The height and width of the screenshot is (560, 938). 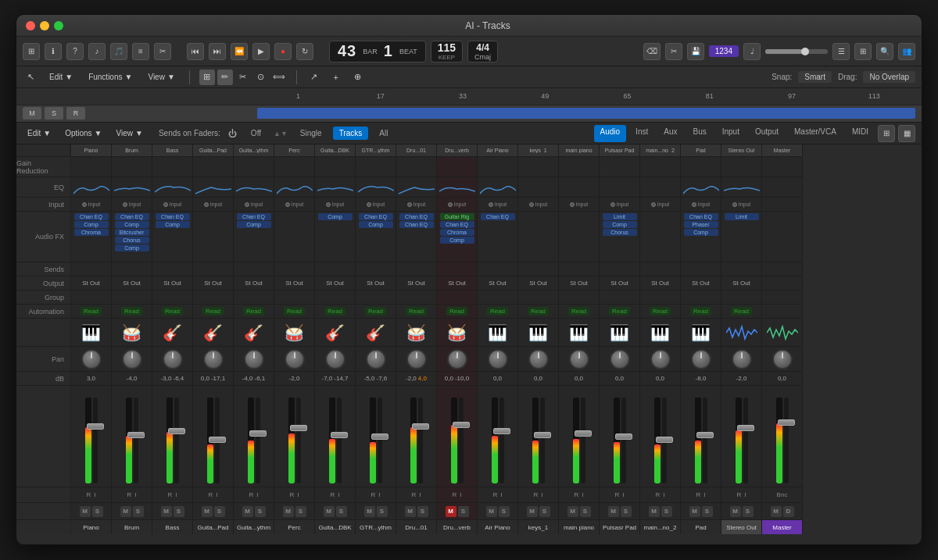 What do you see at coordinates (163, 52) in the screenshot?
I see `scissors-button: ✂` at bounding box center [163, 52].